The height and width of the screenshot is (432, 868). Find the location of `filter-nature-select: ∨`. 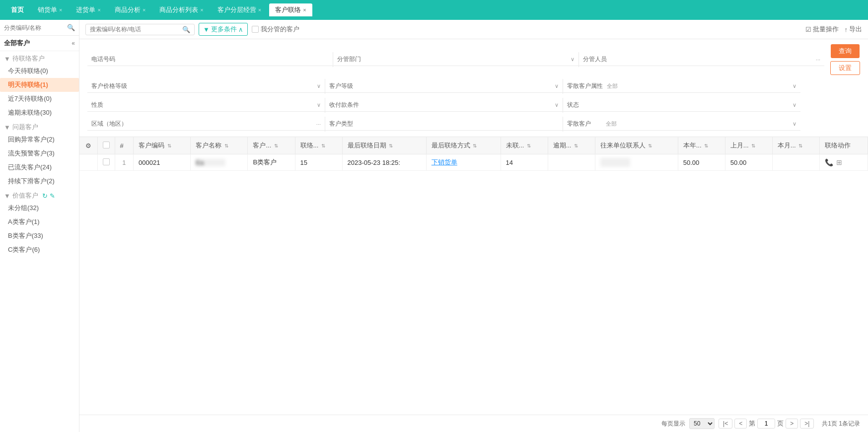

filter-nature-select: ∨ is located at coordinates (225, 105).